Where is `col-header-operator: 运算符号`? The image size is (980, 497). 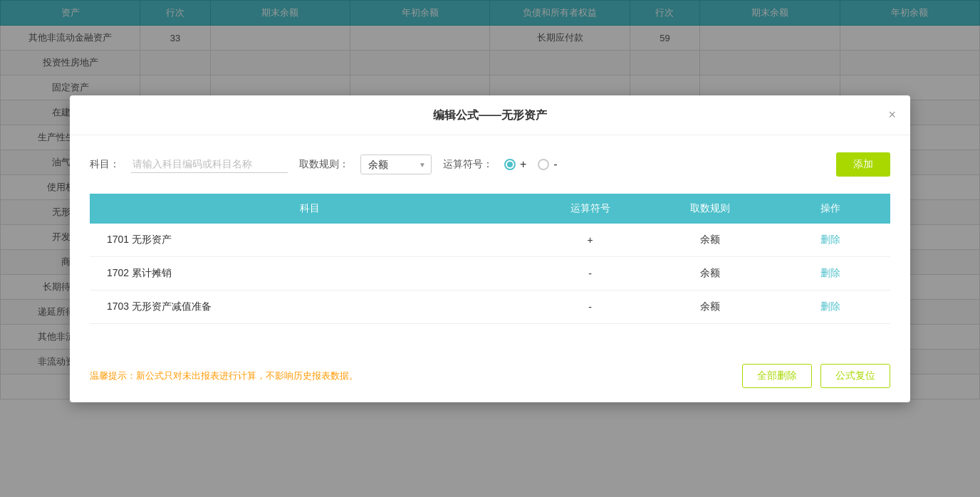
col-header-operator: 运算符号 is located at coordinates (590, 209).